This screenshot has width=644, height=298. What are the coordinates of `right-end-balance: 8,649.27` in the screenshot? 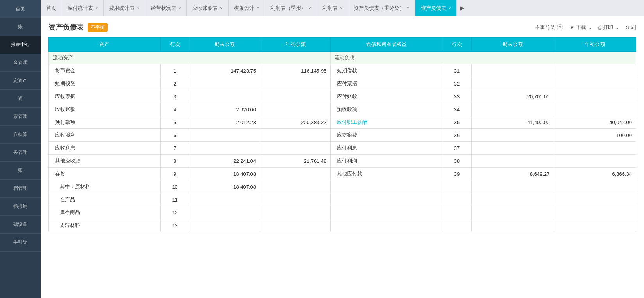 It's located at (513, 174).